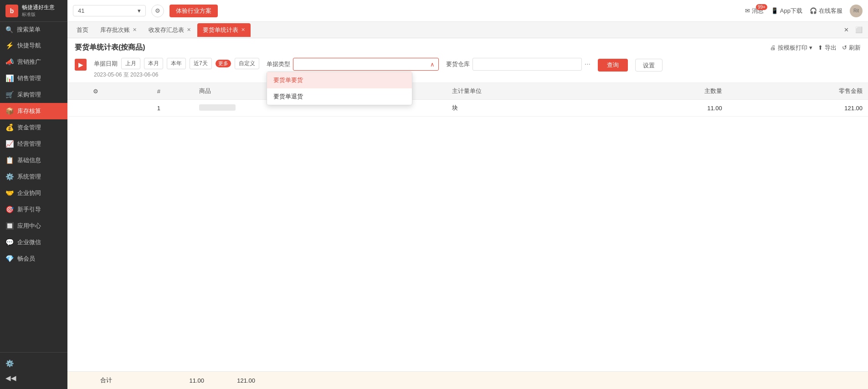 This screenshot has width=868, height=389. Describe the element at coordinates (34, 144) in the screenshot. I see `sidebar-item-ops: 📈 经营管理` at that location.